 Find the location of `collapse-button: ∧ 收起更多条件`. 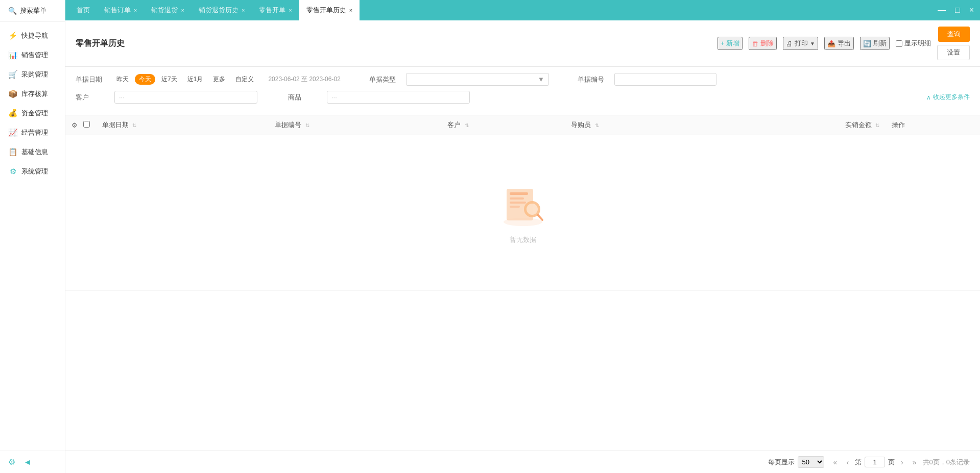

collapse-button: ∧ 收起更多条件 is located at coordinates (948, 97).